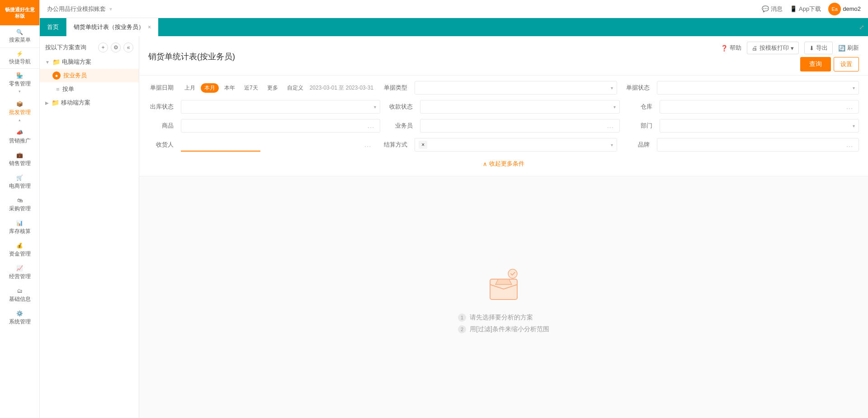 The height and width of the screenshot is (418, 868). Describe the element at coordinates (504, 56) in the screenshot. I see `page-title-bar: 销货单统计表(按业务员) ❓ 帮助 🖨 按模板打印 ▾ ⬇` at that location.